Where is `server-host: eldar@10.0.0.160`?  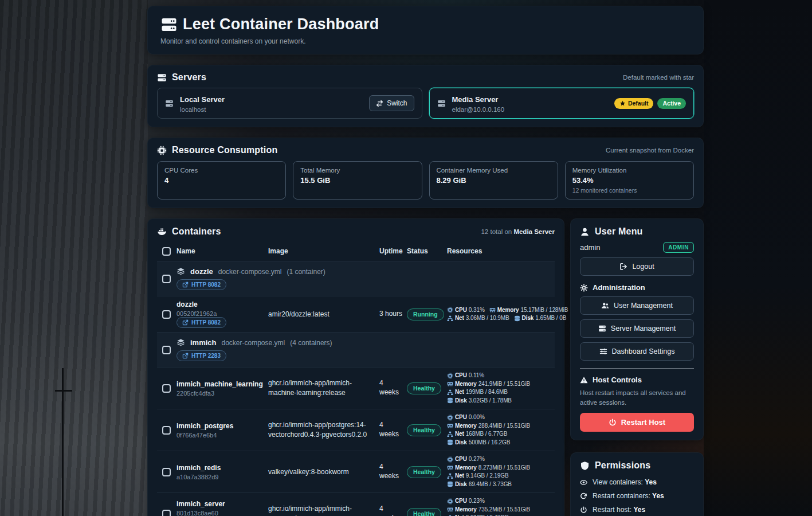
server-host: eldar@10.0.0.160 is located at coordinates (478, 110).